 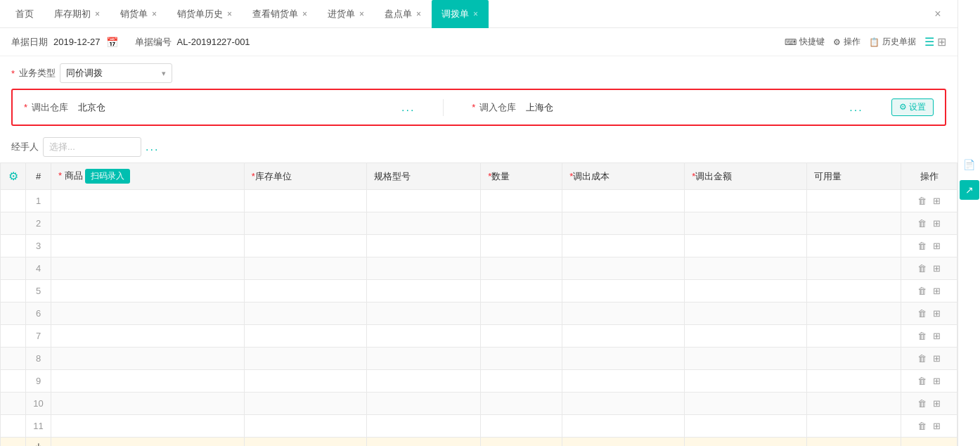 What do you see at coordinates (346, 14) in the screenshot?
I see `tab-purchase: 进货单 ×` at bounding box center [346, 14].